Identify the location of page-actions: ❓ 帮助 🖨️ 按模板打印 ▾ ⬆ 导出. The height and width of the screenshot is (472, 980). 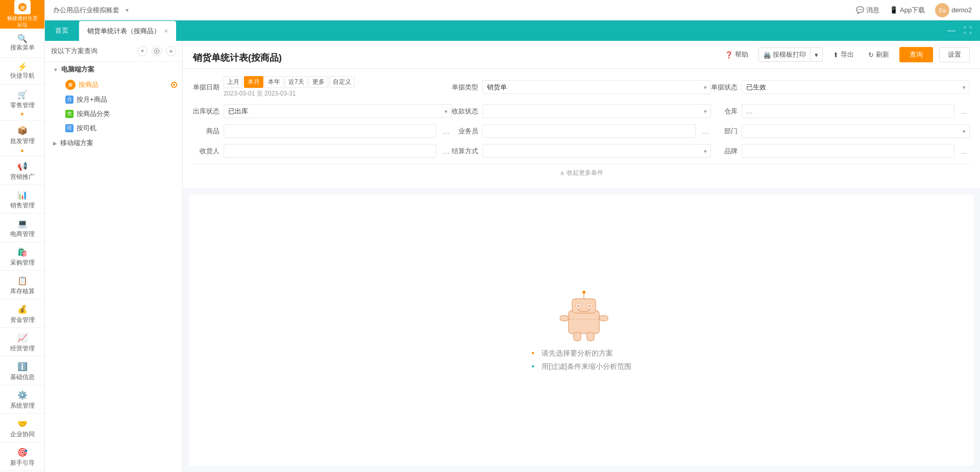
(845, 58).